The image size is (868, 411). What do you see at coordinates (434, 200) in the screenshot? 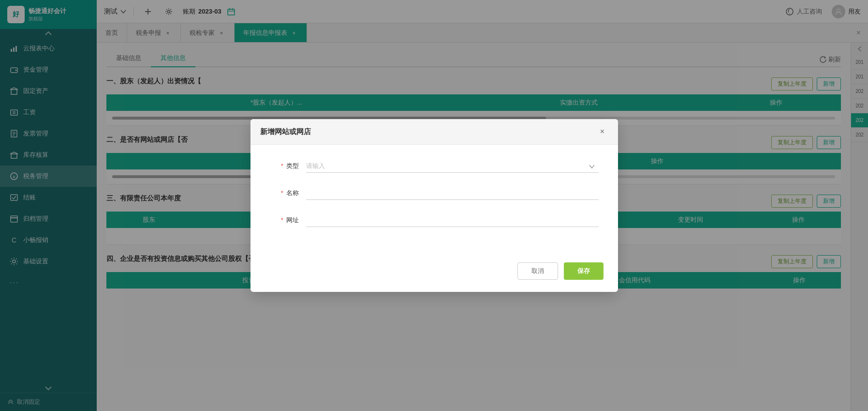
I see `dialog-body: * 类型 * 名称` at bounding box center [434, 200].